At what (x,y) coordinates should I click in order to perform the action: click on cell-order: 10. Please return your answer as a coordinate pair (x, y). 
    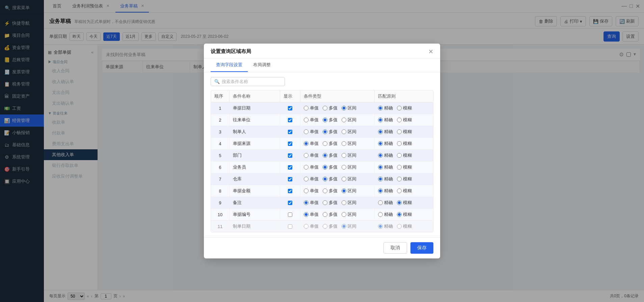
    Looking at the image, I should click on (220, 215).